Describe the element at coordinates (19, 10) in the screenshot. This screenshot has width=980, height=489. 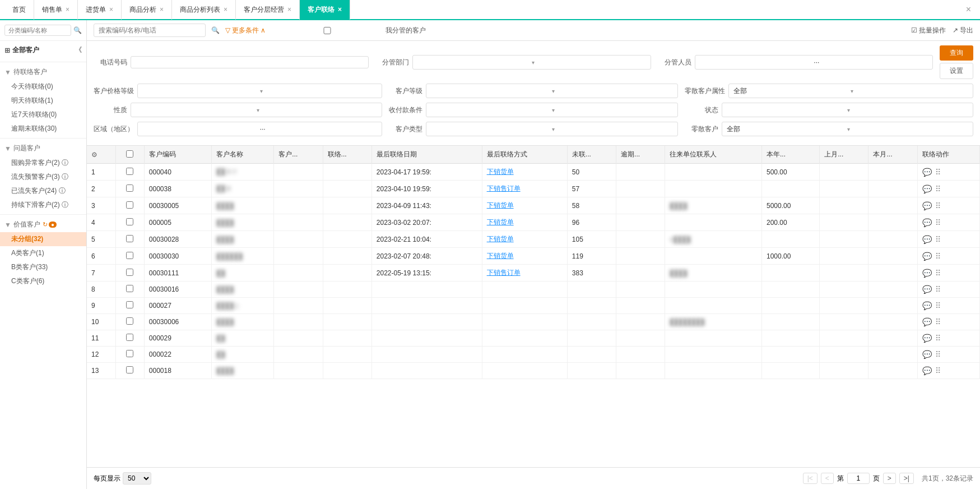
I see `tab-home: 首页` at that location.